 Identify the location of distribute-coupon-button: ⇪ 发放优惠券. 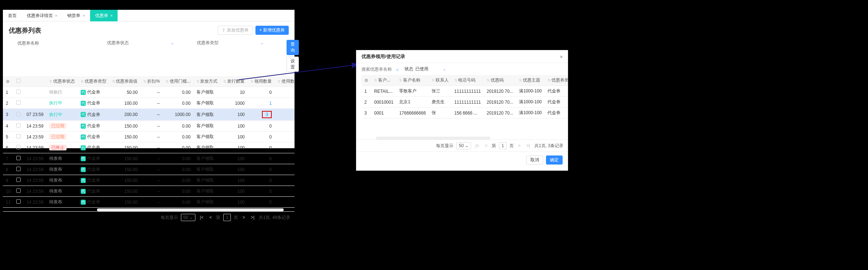
(235, 30).